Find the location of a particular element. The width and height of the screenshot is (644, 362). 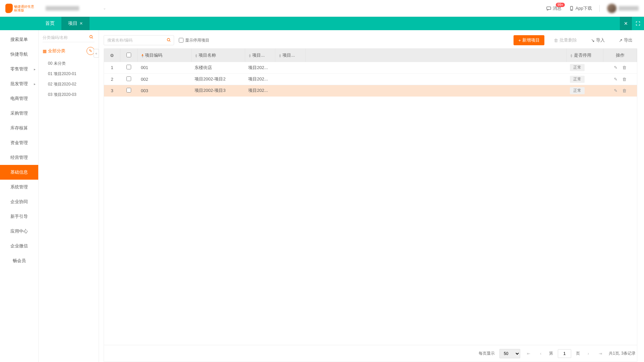

sidebar-item-1: 快捷导航 is located at coordinates (19, 54).